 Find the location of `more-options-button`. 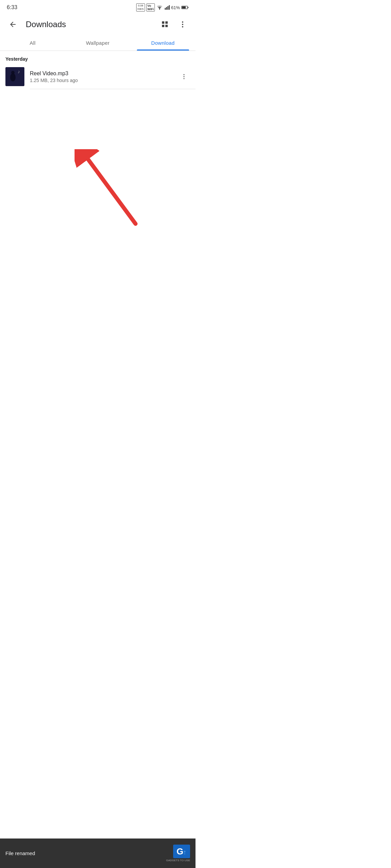

more-options-button is located at coordinates (183, 24).